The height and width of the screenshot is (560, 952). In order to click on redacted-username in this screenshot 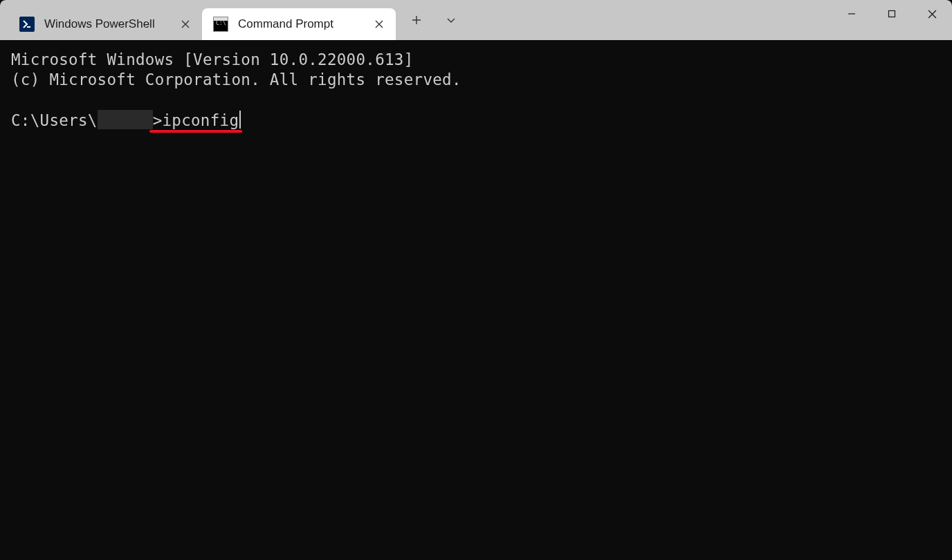, I will do `click(125, 120)`.